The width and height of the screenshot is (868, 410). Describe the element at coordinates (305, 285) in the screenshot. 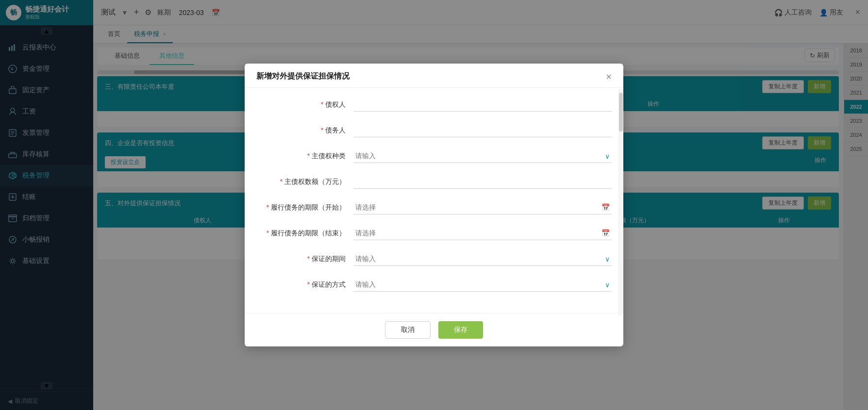

I see `guarantee-method-label: * 保证的方式` at that location.